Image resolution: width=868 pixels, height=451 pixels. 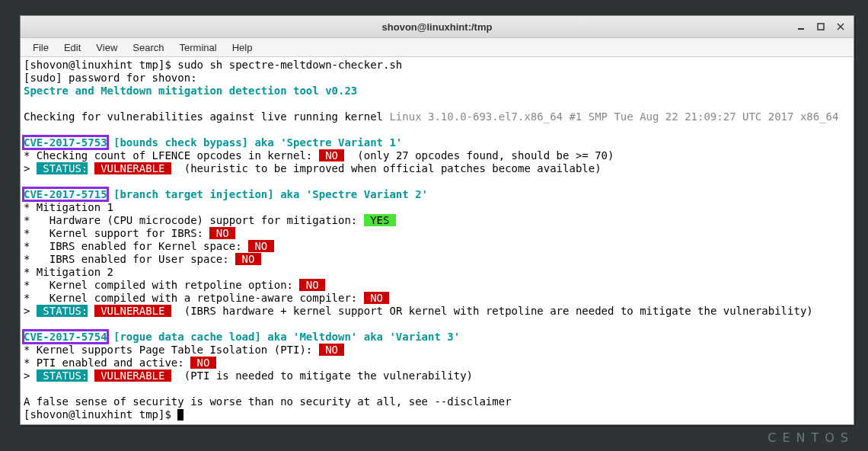 What do you see at coordinates (841, 27) in the screenshot?
I see `close-icon` at bounding box center [841, 27].